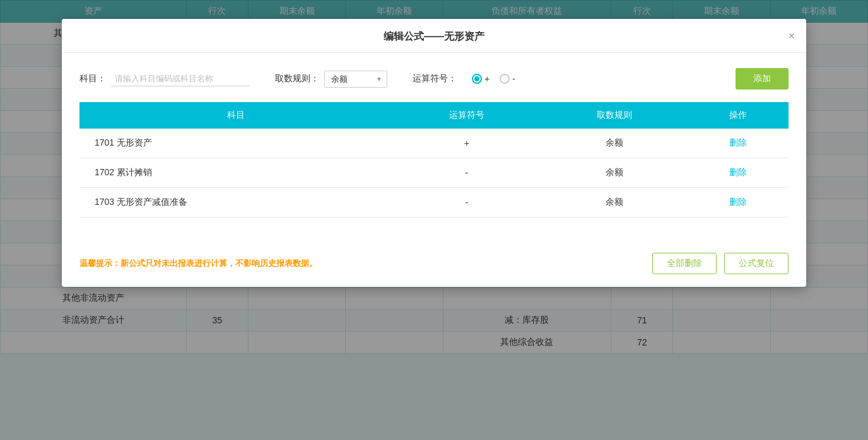 The height and width of the screenshot is (440, 868). Describe the element at coordinates (435, 79) in the screenshot. I see `operator-label: 运算符号：` at that location.